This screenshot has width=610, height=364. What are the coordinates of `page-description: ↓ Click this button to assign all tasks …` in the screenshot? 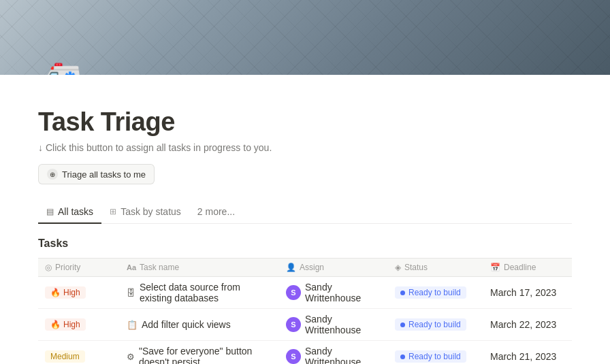 It's located at (305, 148).